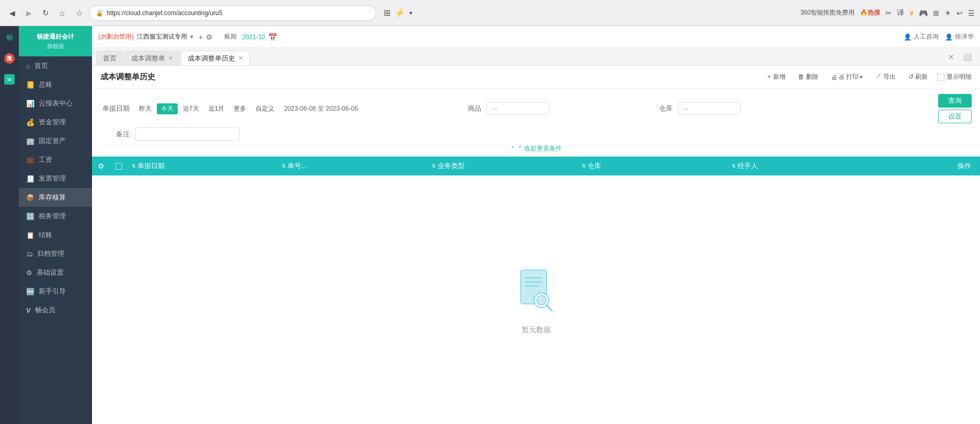  Describe the element at coordinates (838, 166) in the screenshot. I see `th-operator: ⇅ 经手人` at that location.